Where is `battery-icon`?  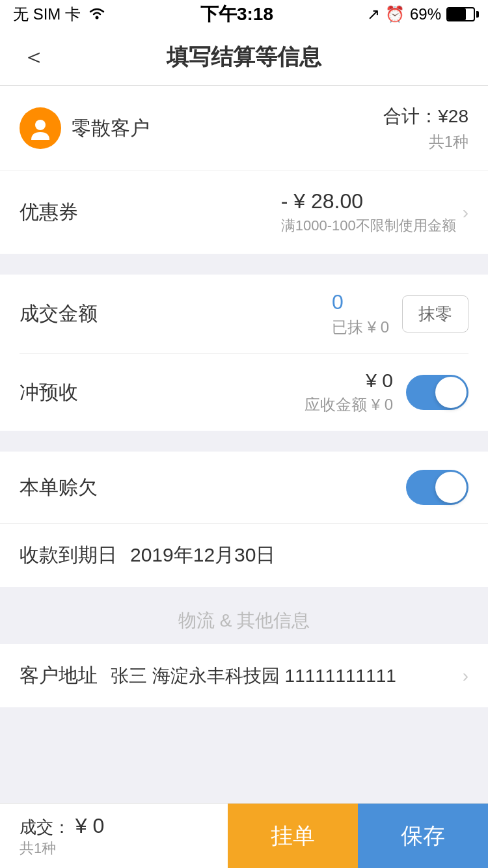
battery-icon is located at coordinates (461, 14).